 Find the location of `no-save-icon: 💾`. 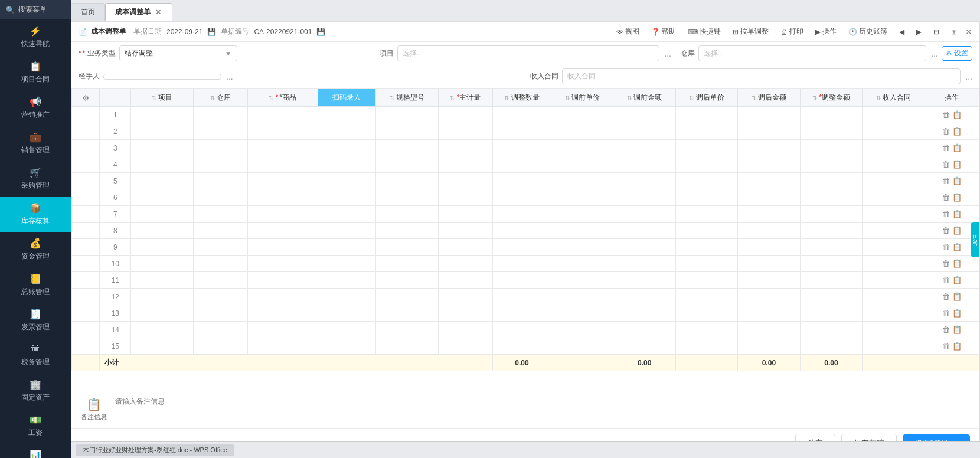

no-save-icon: 💾 is located at coordinates (321, 32).